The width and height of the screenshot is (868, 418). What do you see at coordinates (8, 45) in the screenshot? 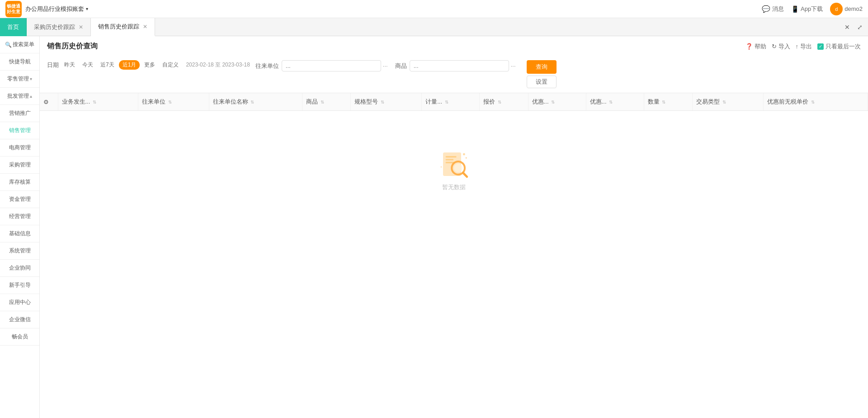
I see `search-icon: 🔍` at bounding box center [8, 45].